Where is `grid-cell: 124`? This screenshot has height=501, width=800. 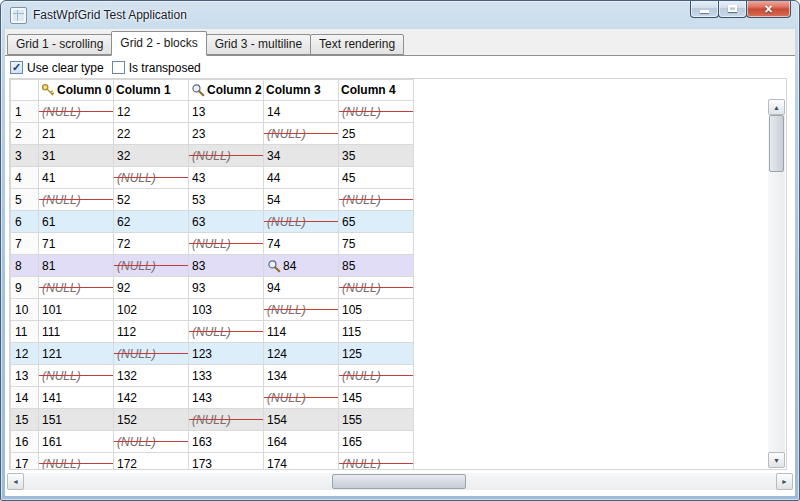
grid-cell: 124 is located at coordinates (302, 354).